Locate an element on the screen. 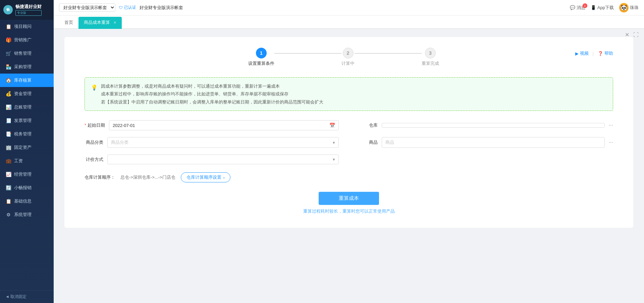 The height and width of the screenshot is (303, 644). sidebar-item-system: ⚙ 系统管理 is located at coordinates (27, 215).